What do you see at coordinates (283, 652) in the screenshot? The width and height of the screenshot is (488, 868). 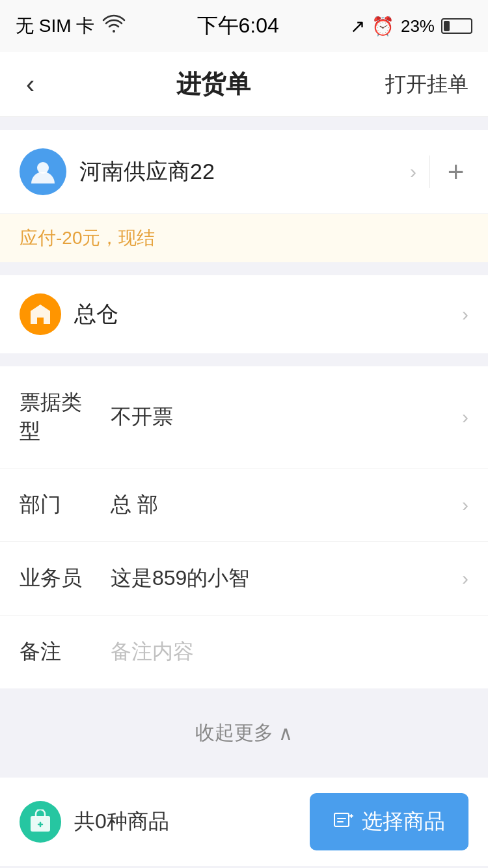 I see `remarks-placeholder: 备注内容` at bounding box center [283, 652].